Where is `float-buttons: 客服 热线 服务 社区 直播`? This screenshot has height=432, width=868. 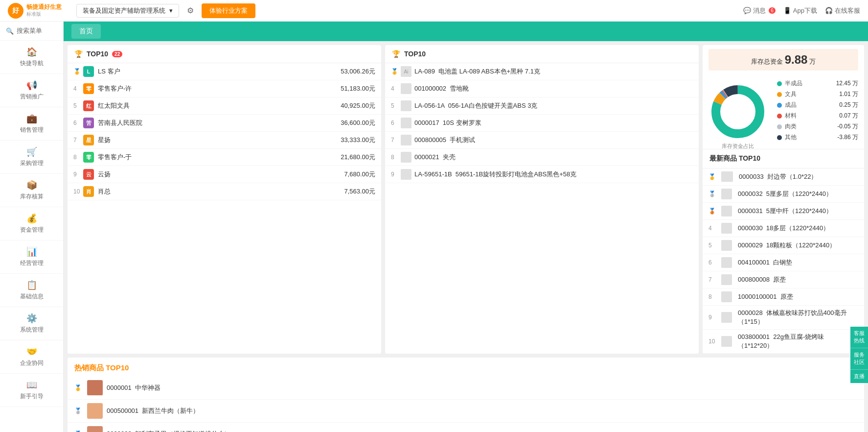
float-buttons: 客服 热线 服务 社区 直播 is located at coordinates (859, 355).